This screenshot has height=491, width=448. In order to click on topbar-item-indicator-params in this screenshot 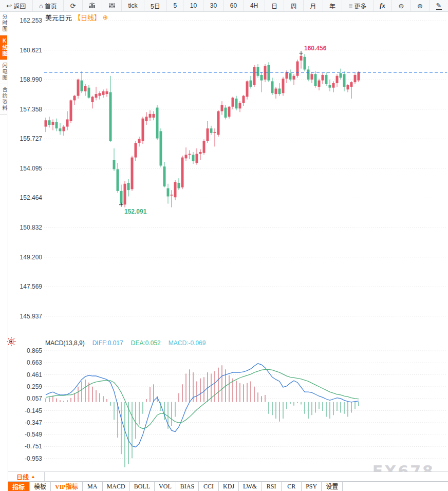, I will do `click(112, 6)`.